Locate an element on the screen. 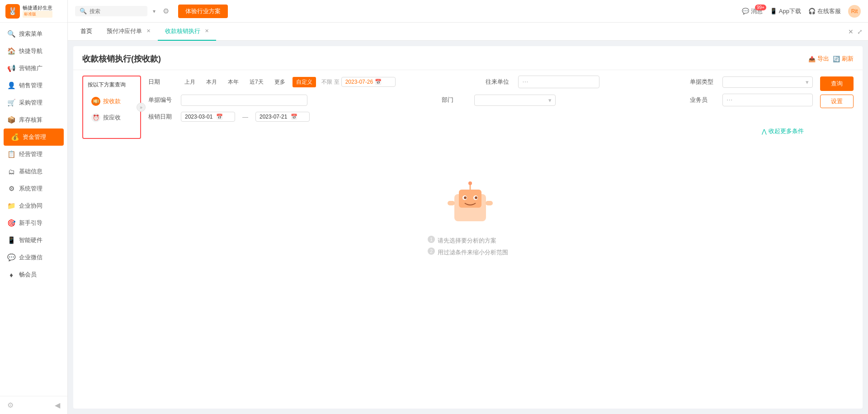  sidebar-item-icon-4: 🛒 is located at coordinates (11, 103).